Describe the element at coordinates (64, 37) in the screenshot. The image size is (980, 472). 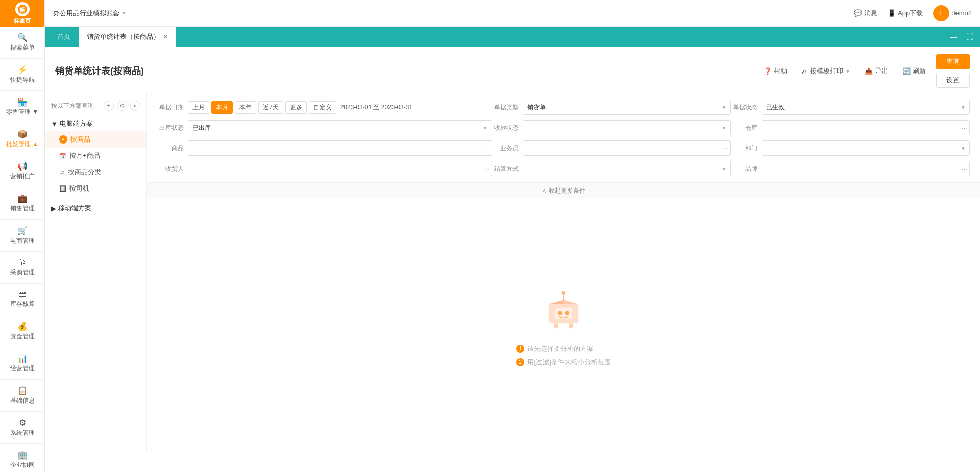
I see `tab-home-label: 首页` at that location.